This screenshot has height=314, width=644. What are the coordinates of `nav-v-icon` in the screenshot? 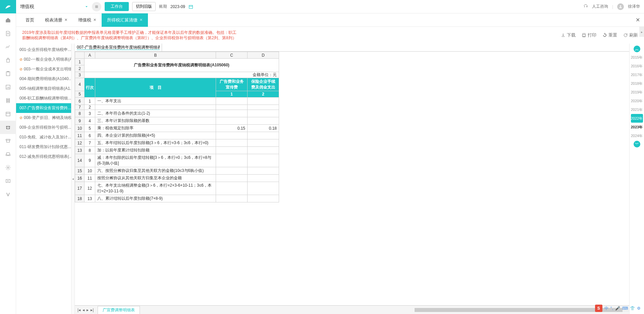 It's located at (8, 194).